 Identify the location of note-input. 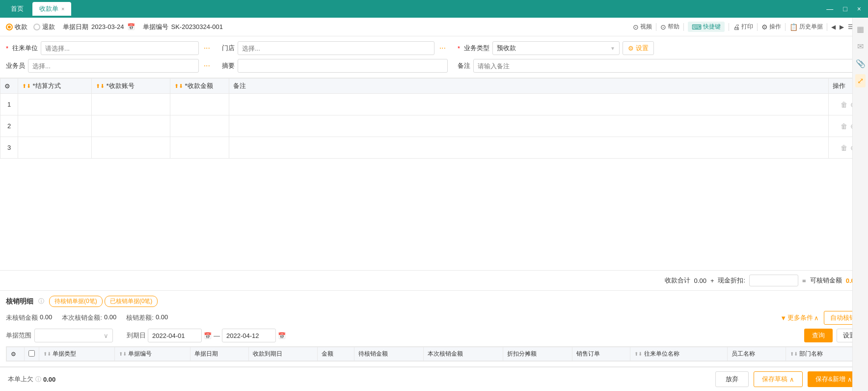
(668, 66).